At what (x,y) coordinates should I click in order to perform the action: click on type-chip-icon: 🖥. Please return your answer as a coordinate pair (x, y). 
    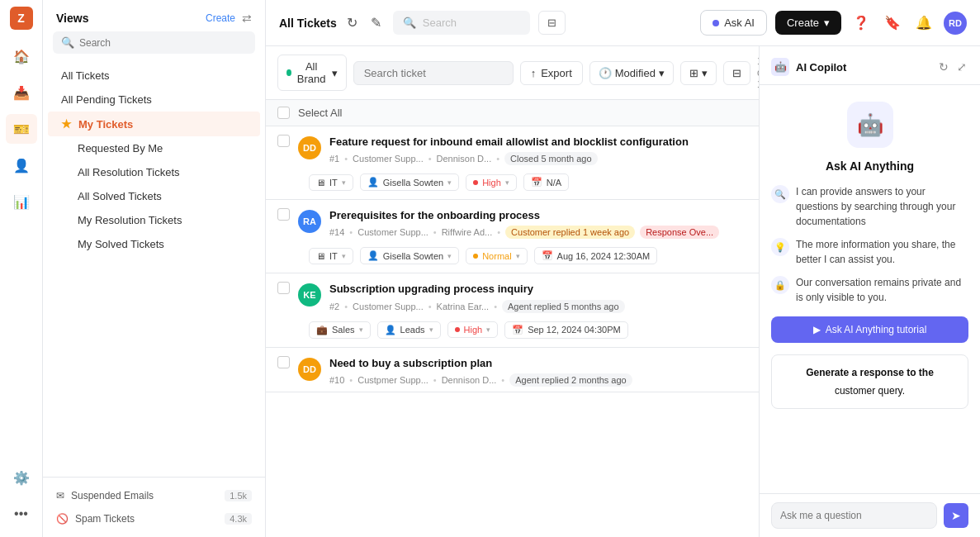
    Looking at the image, I should click on (320, 256).